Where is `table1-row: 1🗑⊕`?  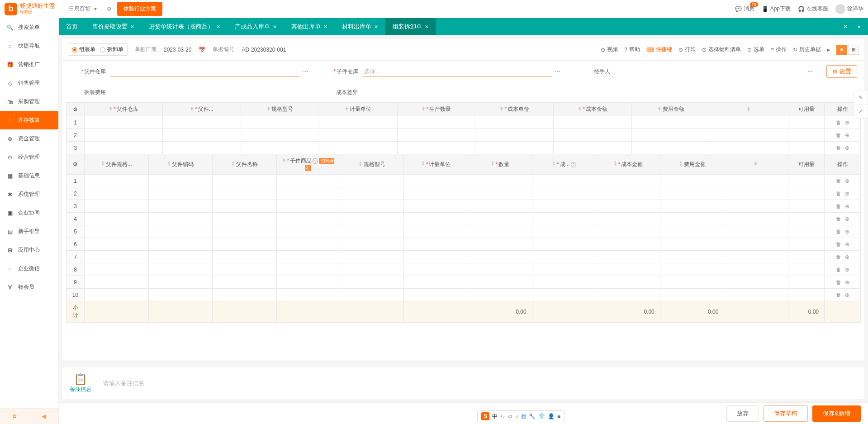 table1-row: 1🗑⊕ is located at coordinates (464, 123).